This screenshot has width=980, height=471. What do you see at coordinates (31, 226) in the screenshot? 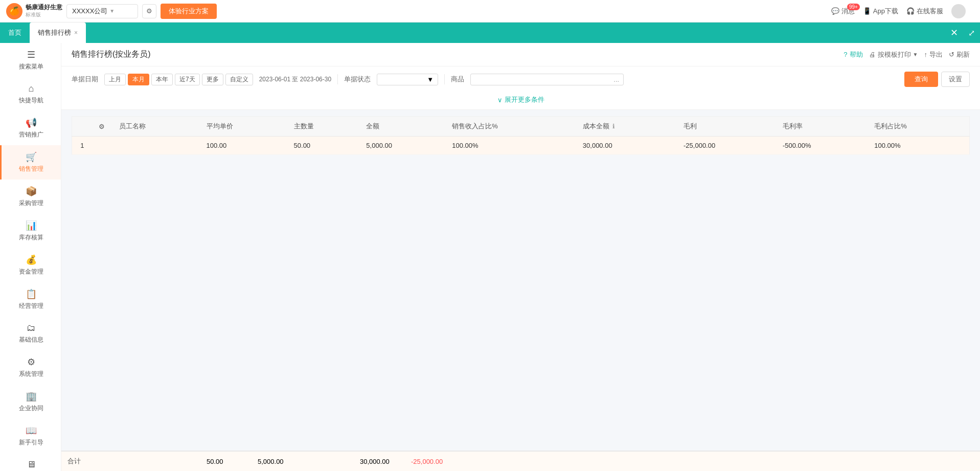
I see `sidebar-icon-5: 📊` at bounding box center [31, 226].